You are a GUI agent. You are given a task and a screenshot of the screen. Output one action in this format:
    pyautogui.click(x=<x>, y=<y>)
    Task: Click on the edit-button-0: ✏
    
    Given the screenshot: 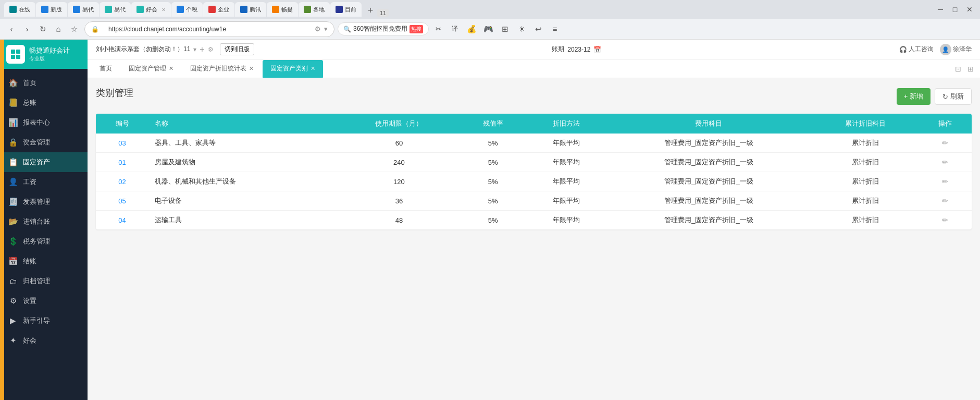 What is the action you would take?
    pyautogui.click(x=945, y=143)
    